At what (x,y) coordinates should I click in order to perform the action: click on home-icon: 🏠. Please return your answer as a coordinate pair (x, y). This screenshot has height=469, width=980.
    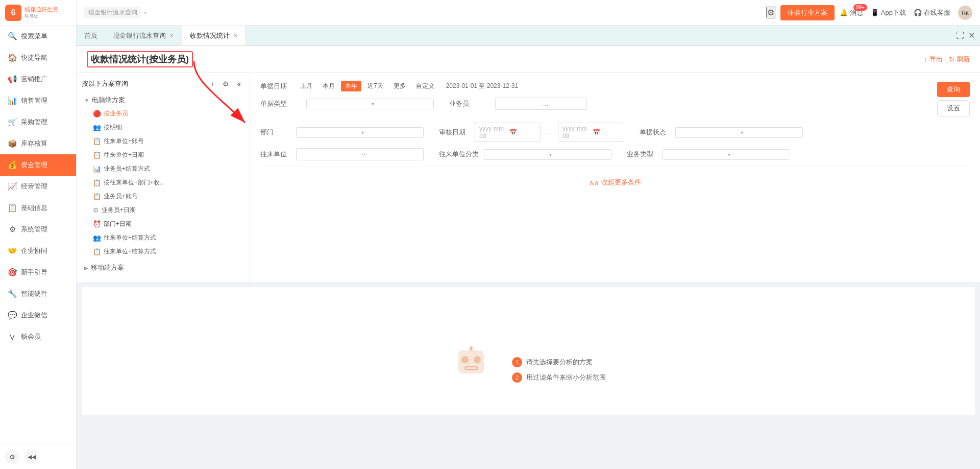
    Looking at the image, I should click on (12, 58).